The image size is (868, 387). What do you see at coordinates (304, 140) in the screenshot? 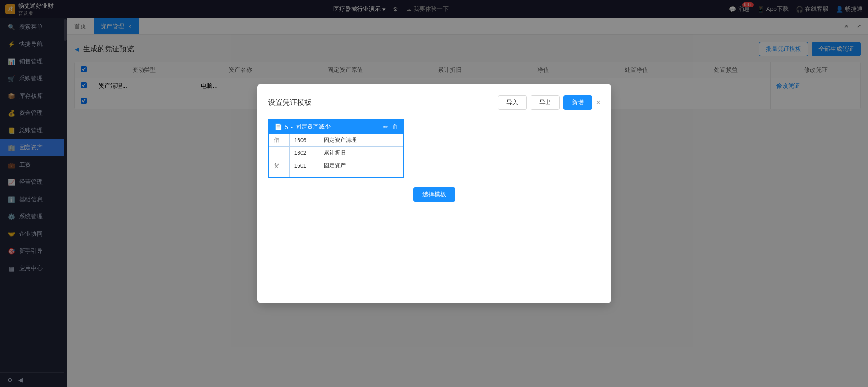
I see `account-code-1: 1606` at bounding box center [304, 140].